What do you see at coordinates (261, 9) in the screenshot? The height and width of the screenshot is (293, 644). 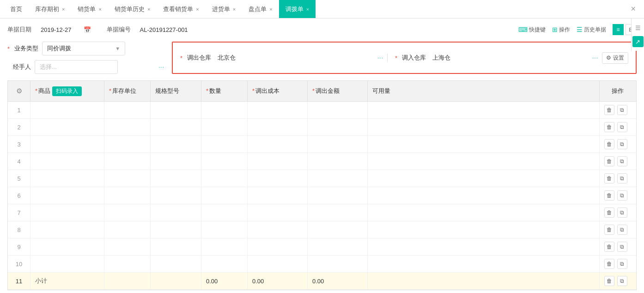 I see `tab-inventory-check: 盘点单 ×` at bounding box center [261, 9].